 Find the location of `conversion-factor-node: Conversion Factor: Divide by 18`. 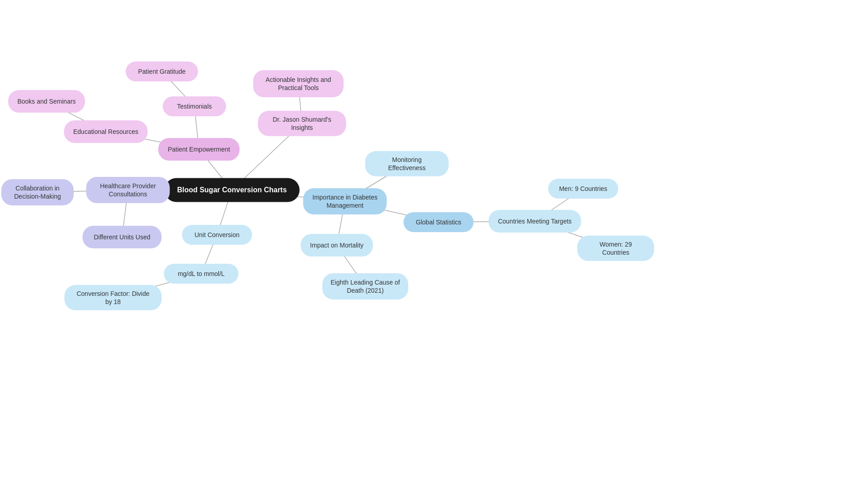

conversion-factor-node: Conversion Factor: Divide by 18 is located at coordinates (113, 298).